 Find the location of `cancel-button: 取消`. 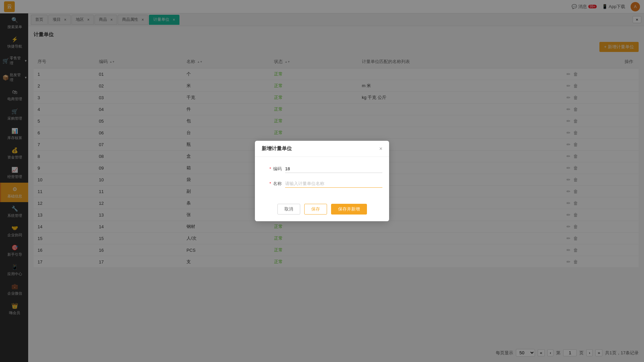

cancel-button: 取消 is located at coordinates (289, 209).